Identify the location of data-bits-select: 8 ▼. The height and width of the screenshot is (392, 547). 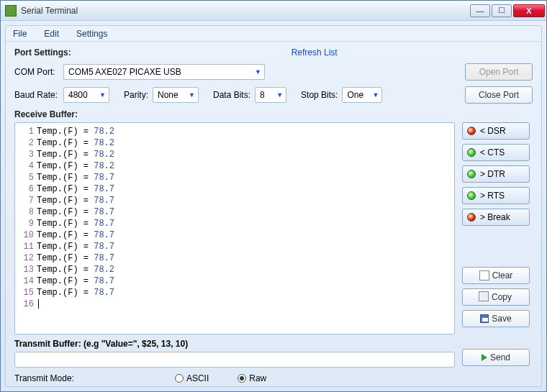
(271, 95).